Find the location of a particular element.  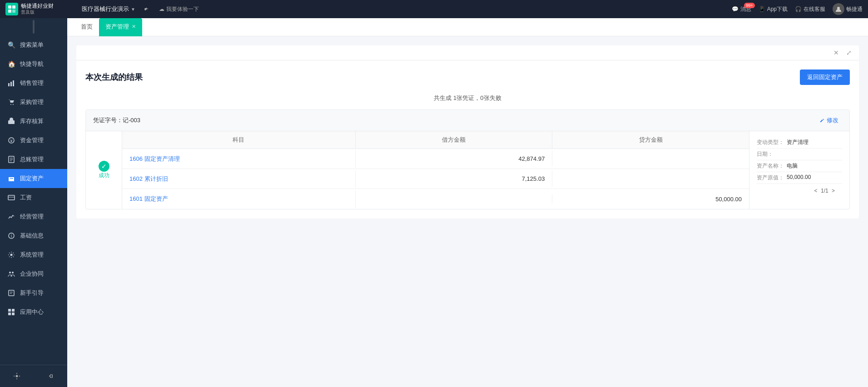

svg-text: i is located at coordinates (11, 236).